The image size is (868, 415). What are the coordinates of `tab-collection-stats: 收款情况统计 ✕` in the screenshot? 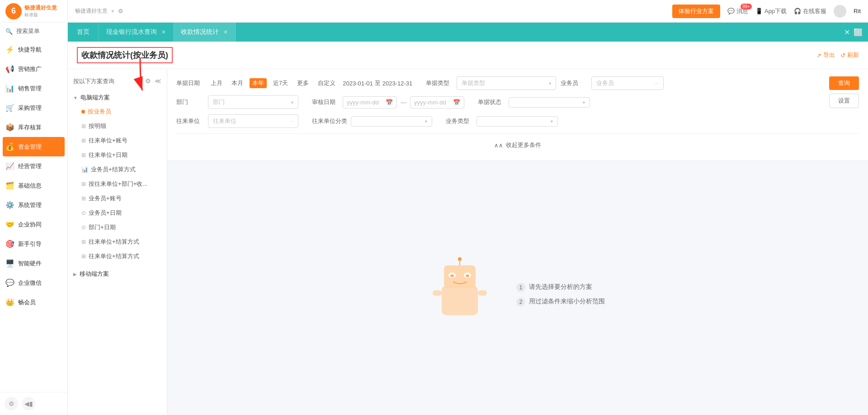 It's located at (204, 32).